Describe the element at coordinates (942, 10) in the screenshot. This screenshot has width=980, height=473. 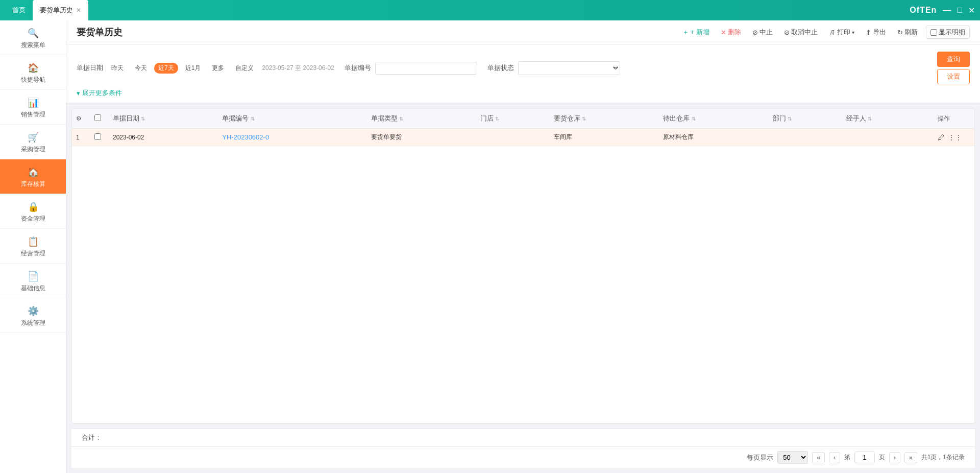
I see `top-bar-right: OfTEn — □ ✕` at that location.